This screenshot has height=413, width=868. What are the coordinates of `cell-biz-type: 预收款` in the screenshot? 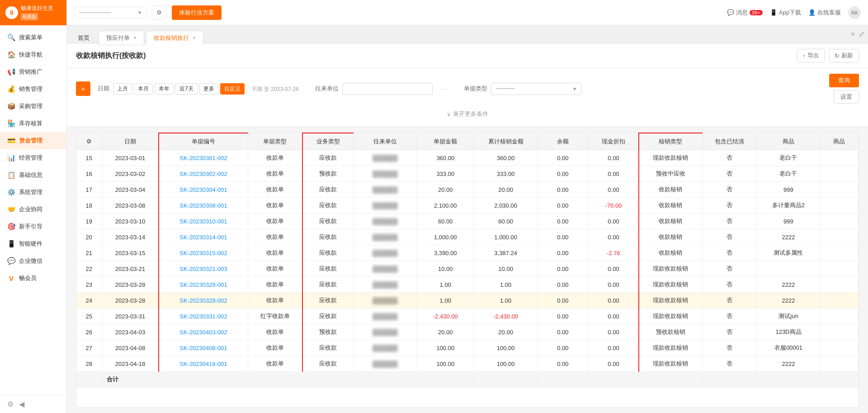 It's located at (328, 174).